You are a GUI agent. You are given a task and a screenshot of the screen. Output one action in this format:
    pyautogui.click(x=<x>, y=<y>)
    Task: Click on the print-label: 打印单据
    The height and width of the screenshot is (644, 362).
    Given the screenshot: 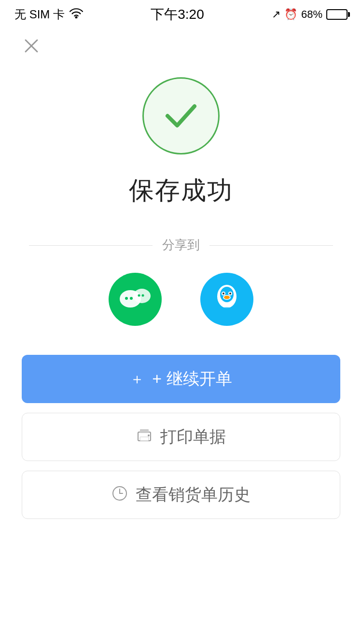 What is the action you would take?
    pyautogui.click(x=193, y=437)
    